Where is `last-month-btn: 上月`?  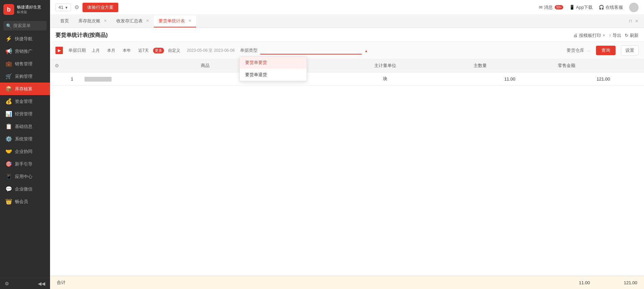 last-month-btn: 上月 is located at coordinates (96, 51).